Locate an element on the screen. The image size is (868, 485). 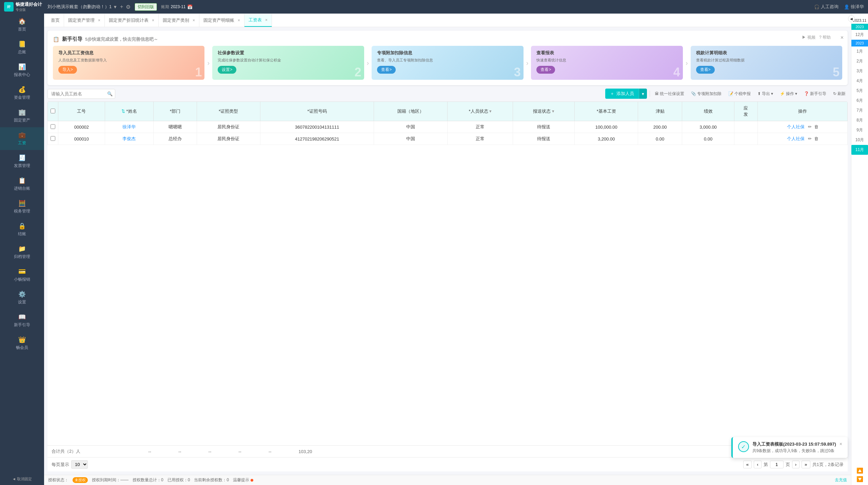
guide-step-5: 税款计算明细表 查看税款计算过程及明细数据 查看> 5 is located at coordinates (766, 63).